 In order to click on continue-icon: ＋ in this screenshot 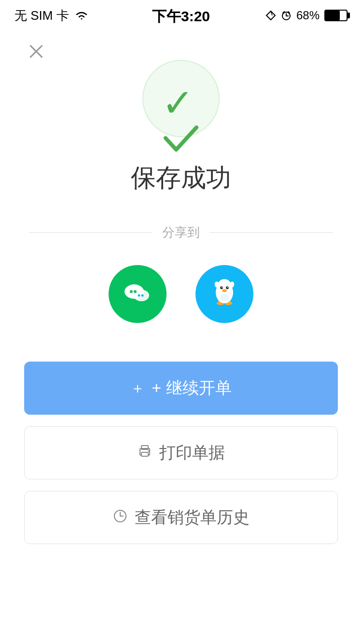, I will do `click(138, 388)`.